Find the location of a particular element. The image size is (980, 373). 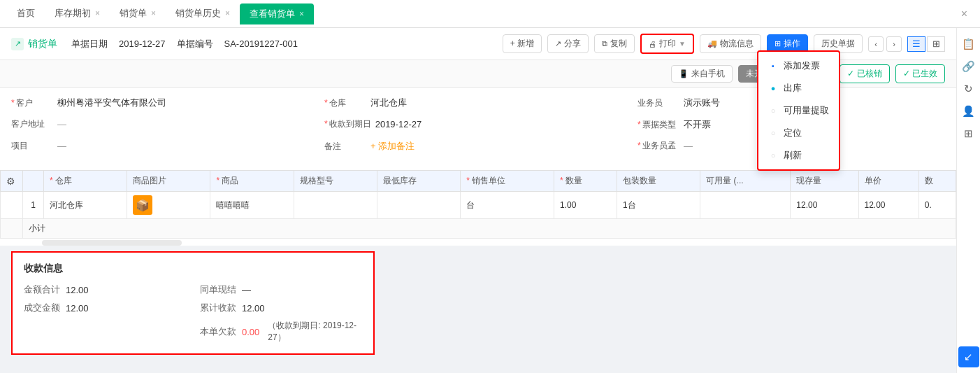

td-warehouse: 河北仓库 is located at coordinates (85, 206).